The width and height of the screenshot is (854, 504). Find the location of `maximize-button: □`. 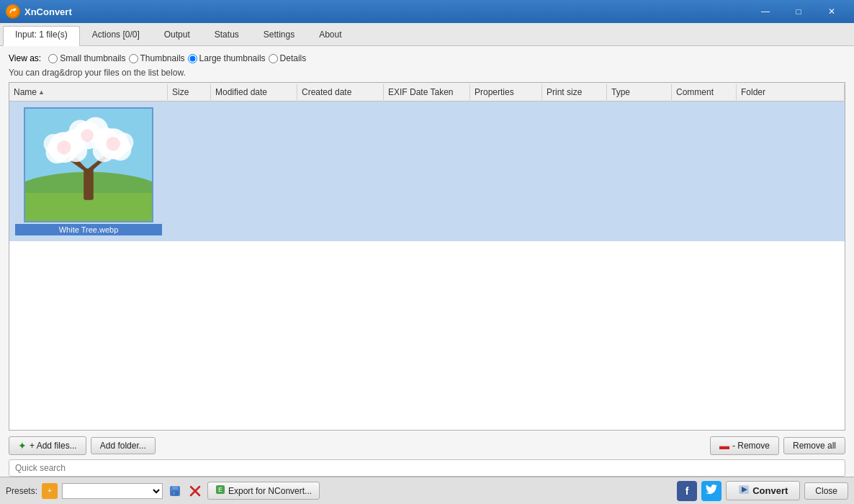

maximize-button: □ is located at coordinates (799, 12).